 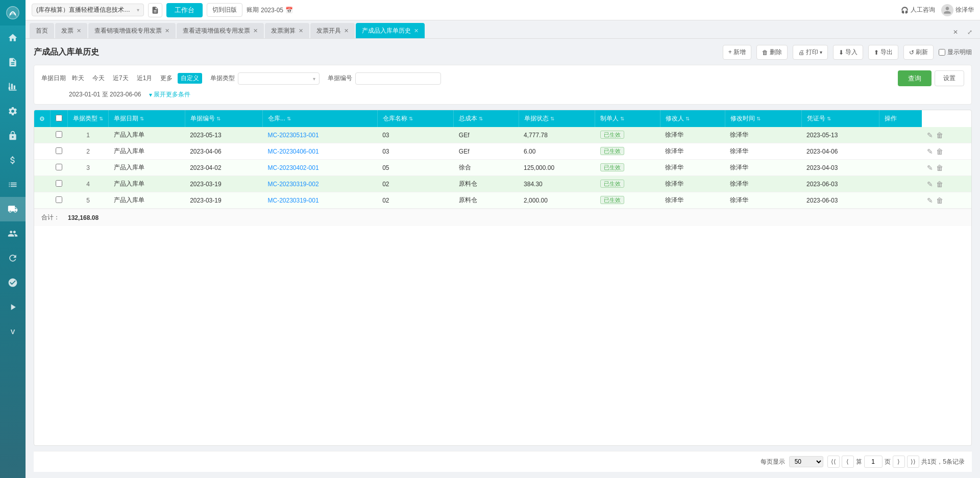 What do you see at coordinates (628, 118) in the screenshot?
I see `th-creator: 制单人⇅` at bounding box center [628, 118].